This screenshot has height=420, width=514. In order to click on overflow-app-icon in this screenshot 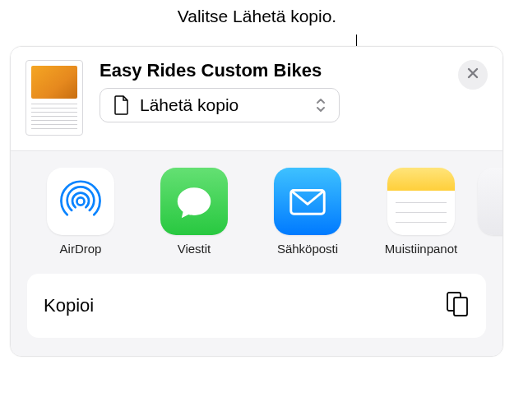, I will do `click(490, 201)`.